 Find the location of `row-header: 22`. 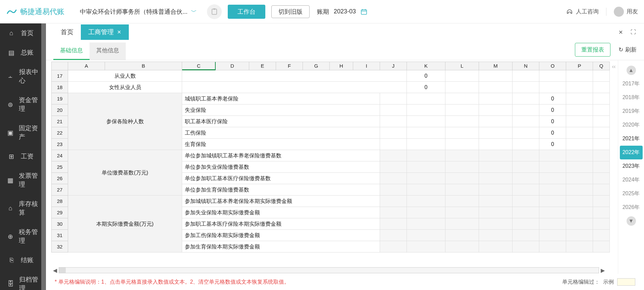

row-header: 22 is located at coordinates (60, 133).